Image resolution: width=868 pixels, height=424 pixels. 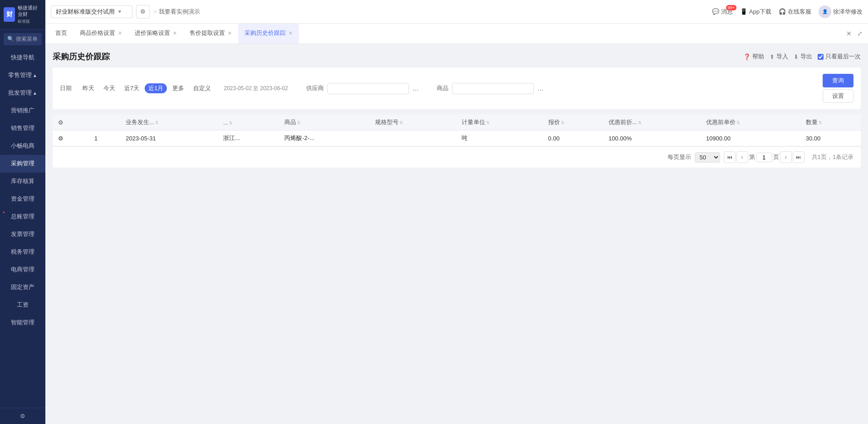 What do you see at coordinates (500, 122) in the screenshot?
I see `col-header-unit: 计量单位⇅` at bounding box center [500, 122].